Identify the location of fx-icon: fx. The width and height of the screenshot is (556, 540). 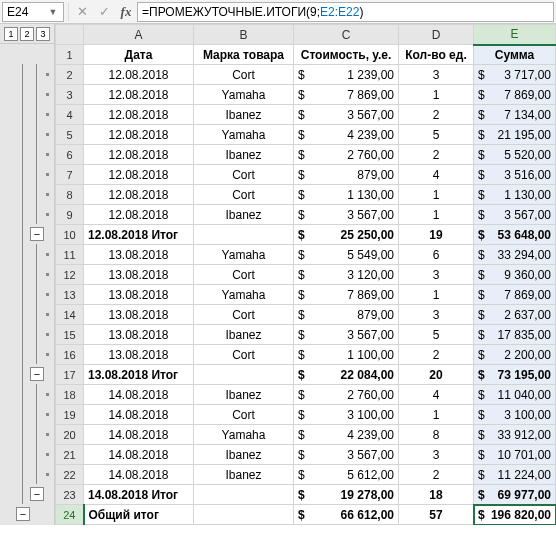
(126, 12).